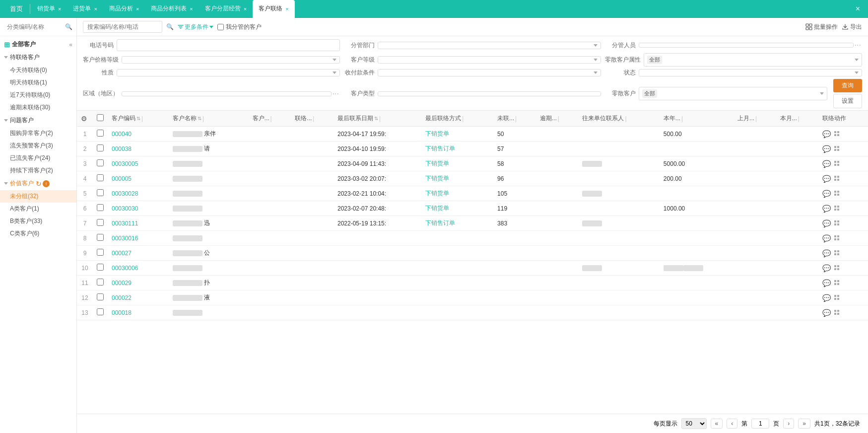  I want to click on sidebar-item-hoarding: 囤购异常客户(2), so click(38, 133).